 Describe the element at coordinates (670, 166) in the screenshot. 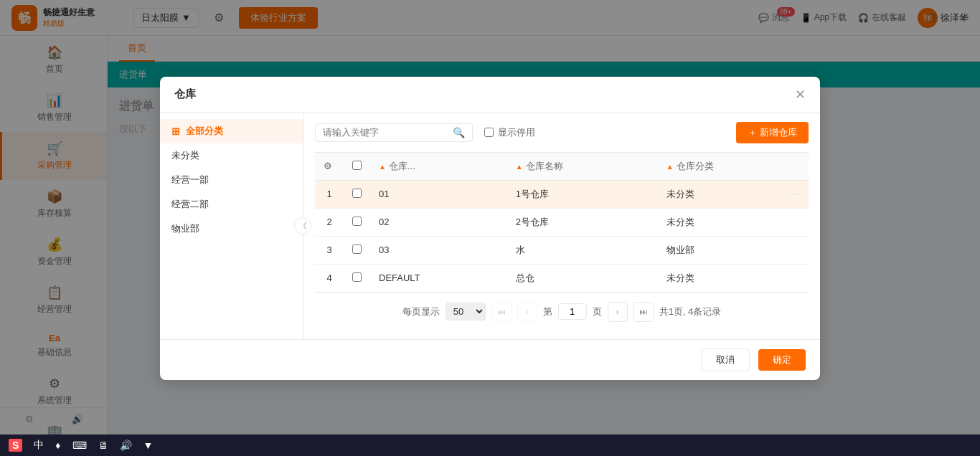

I see `sort-icon-category: ▲` at that location.